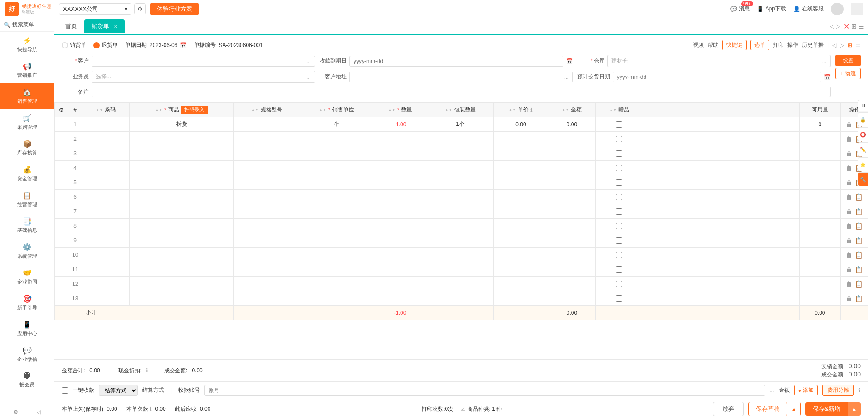 The image size is (868, 419). Describe the element at coordinates (858, 212) in the screenshot. I see `copy-icon-6: 📋` at that location.